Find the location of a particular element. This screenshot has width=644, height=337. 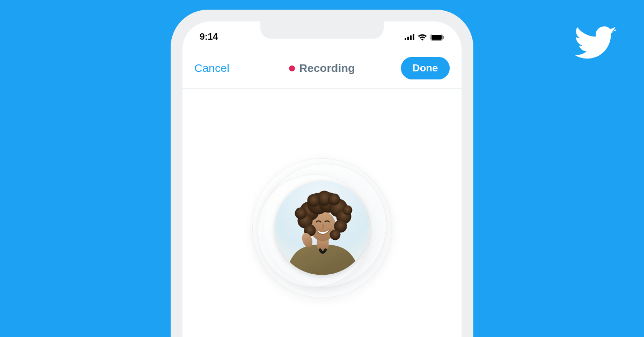

nav-bar: Cancel Recording Done is located at coordinates (322, 67).